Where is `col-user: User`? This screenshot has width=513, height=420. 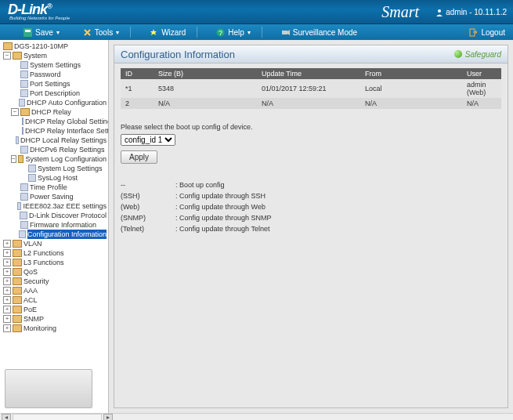 col-user: User is located at coordinates (482, 74).